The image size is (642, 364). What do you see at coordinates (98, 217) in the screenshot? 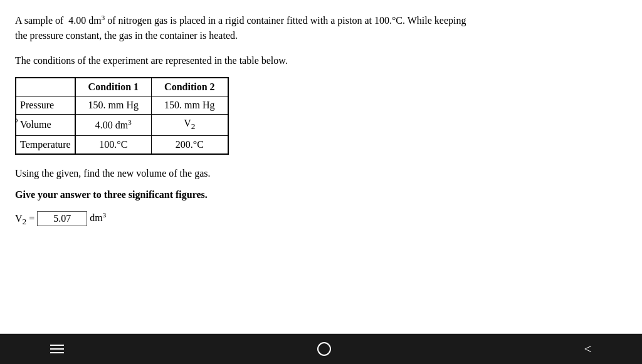
I see `answer-unit-label: dm3` at bounding box center [98, 217].